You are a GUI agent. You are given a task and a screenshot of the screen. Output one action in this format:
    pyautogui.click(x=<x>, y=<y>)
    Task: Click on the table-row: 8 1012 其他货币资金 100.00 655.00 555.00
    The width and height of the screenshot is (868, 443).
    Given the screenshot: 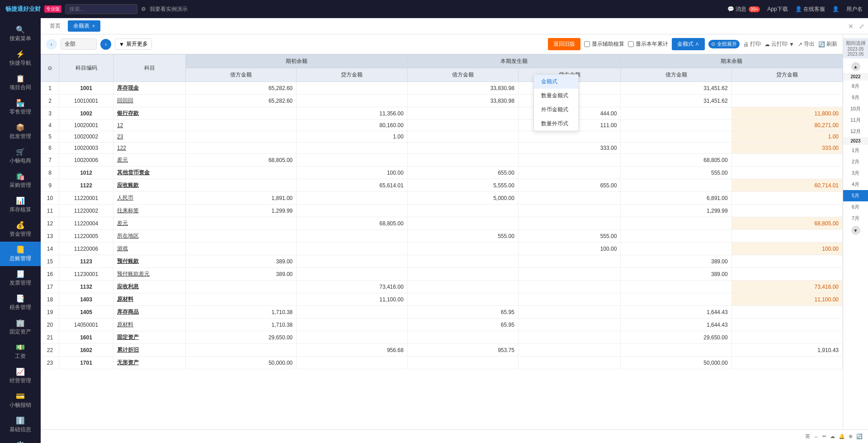 What is the action you would take?
    pyautogui.click(x=442, y=173)
    